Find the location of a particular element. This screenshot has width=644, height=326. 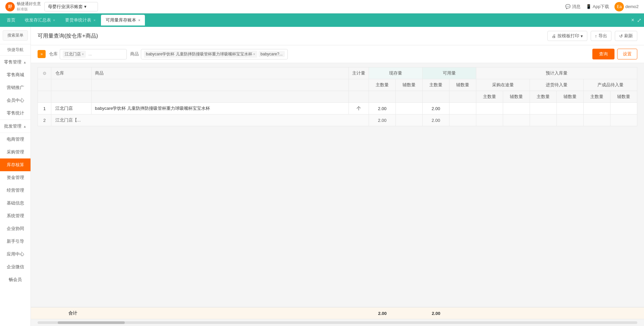

sidebar-item-wholesale: 批发管理 ▲ is located at coordinates (15, 126).